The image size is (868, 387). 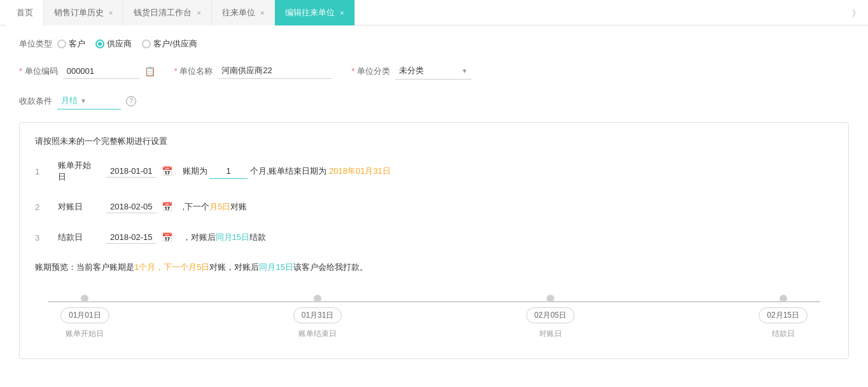 I want to click on tab-partner-label: 往来单位, so click(x=239, y=13).